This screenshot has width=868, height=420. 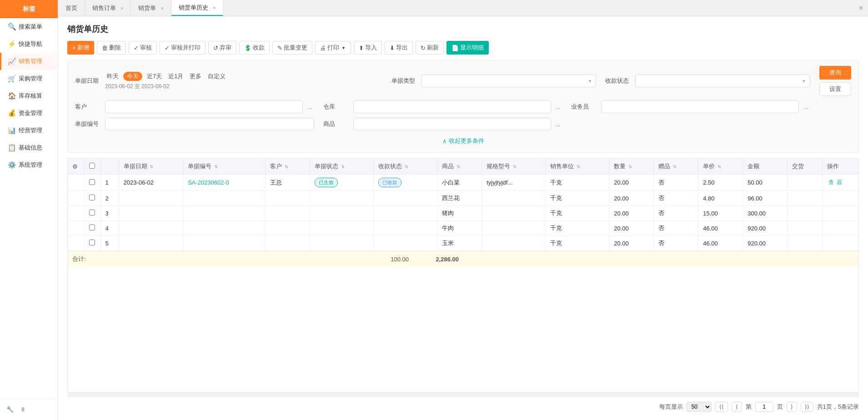 What do you see at coordinates (337, 124) in the screenshot?
I see `goods-label: 商品` at bounding box center [337, 124].